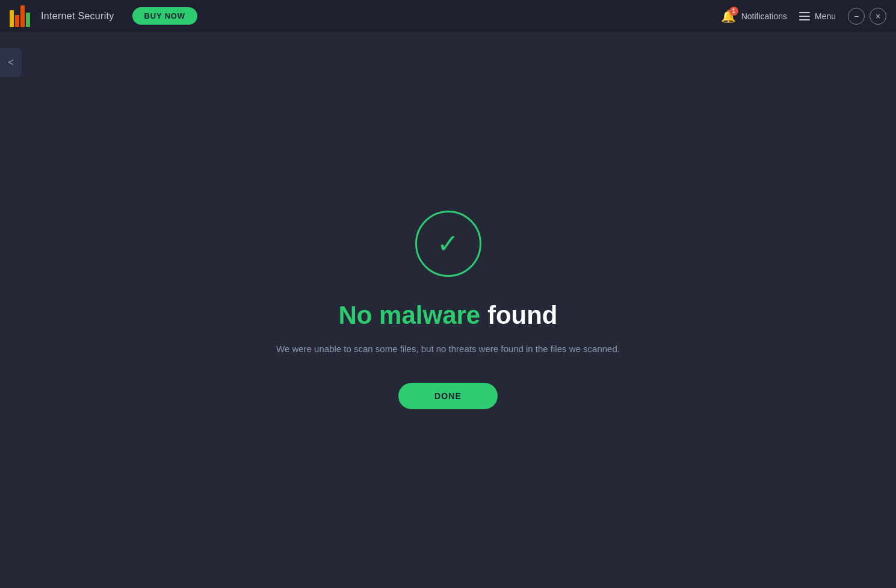 This screenshot has width=896, height=588. I want to click on result-title-white: found, so click(522, 315).